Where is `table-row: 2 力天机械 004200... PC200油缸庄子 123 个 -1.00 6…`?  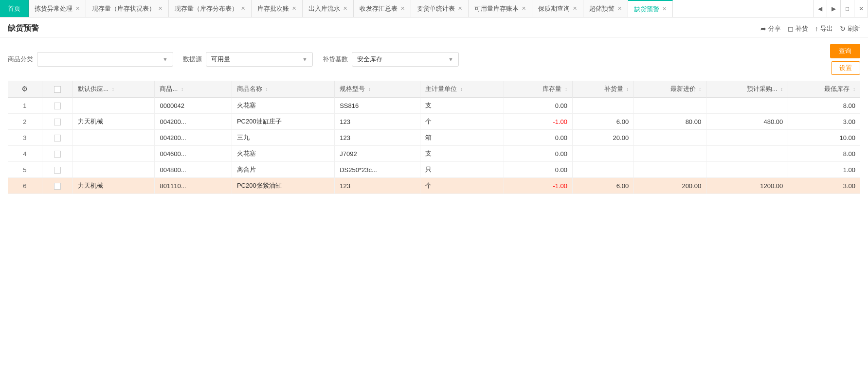
table-row: 2 力天机械 004200... PC200油缸庄子 123 个 -1.00 6… is located at coordinates (434, 122).